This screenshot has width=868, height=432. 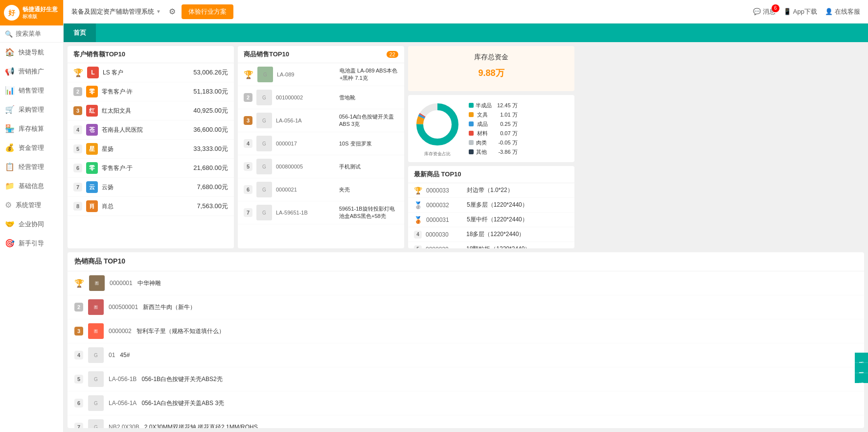 What do you see at coordinates (31, 205) in the screenshot?
I see `sidebar-item-xitongguanli: ⚙ 系统管理` at bounding box center [31, 205].